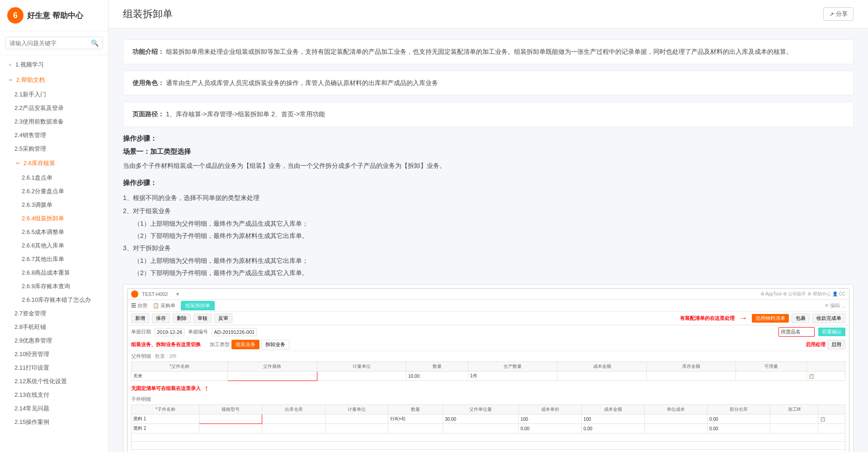  Describe the element at coordinates (488, 198) in the screenshot. I see `step1: 1、根据不同的业务，选择不同单据的类型来处理` at that location.